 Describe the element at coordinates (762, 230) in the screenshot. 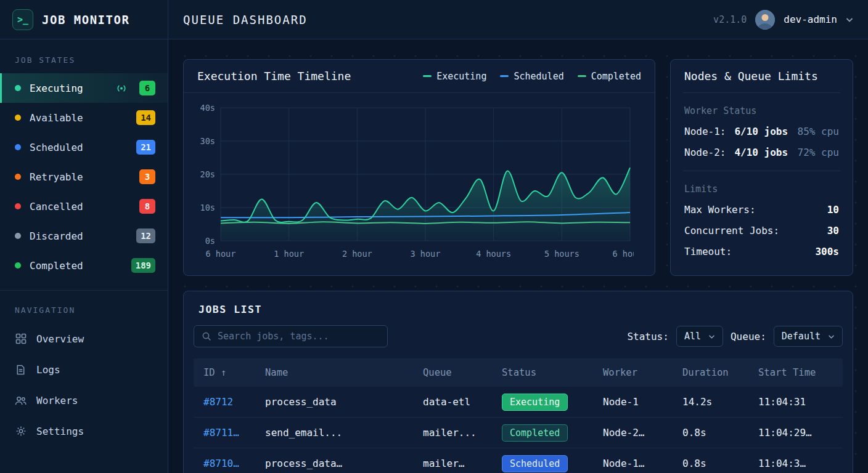

I see `limit-rows: Max Workers:10Concurrent Jobs:30Timeout:…` at that location.